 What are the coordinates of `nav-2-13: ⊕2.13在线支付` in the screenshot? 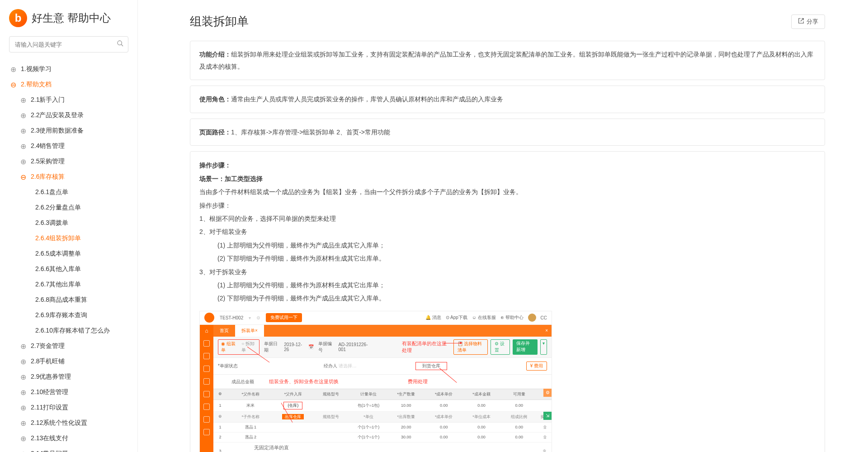 It's located at (69, 438).